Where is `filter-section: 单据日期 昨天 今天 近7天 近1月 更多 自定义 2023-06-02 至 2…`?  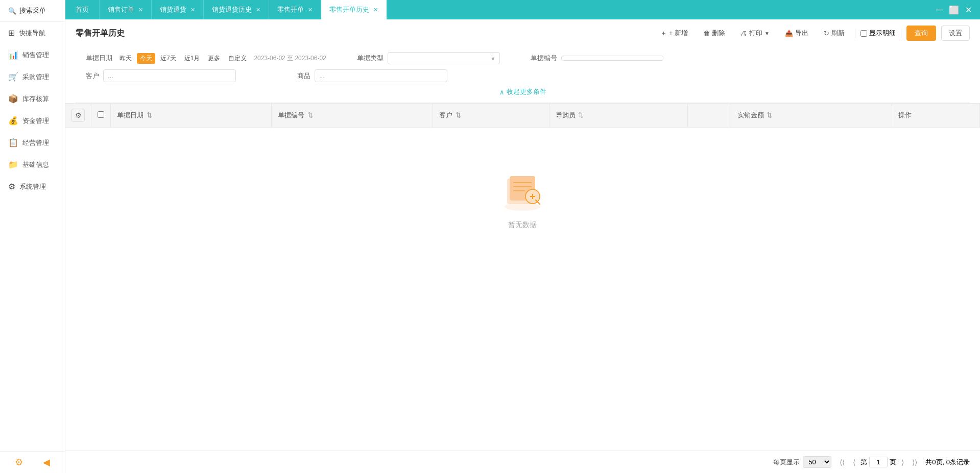 filter-section: 单据日期 昨天 今天 近7天 近1月 更多 自定义 2023-06-02 至 2… is located at coordinates (523, 74).